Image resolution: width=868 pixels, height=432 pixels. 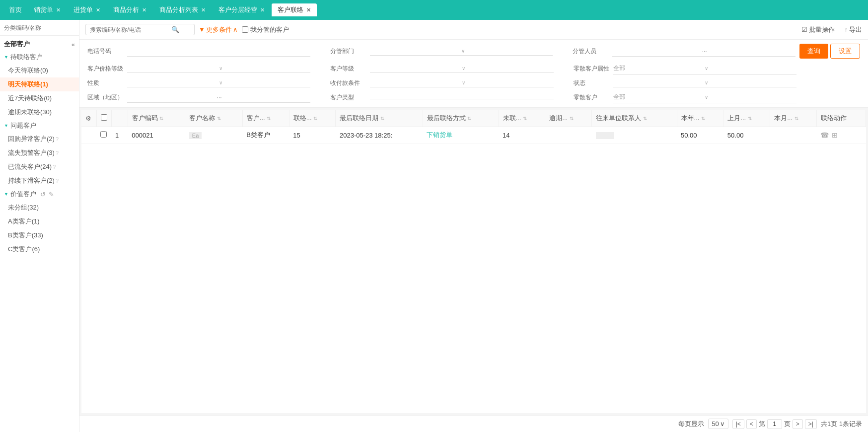 What do you see at coordinates (218, 52) in the screenshot?
I see `filter-phone-input` at bounding box center [218, 52].